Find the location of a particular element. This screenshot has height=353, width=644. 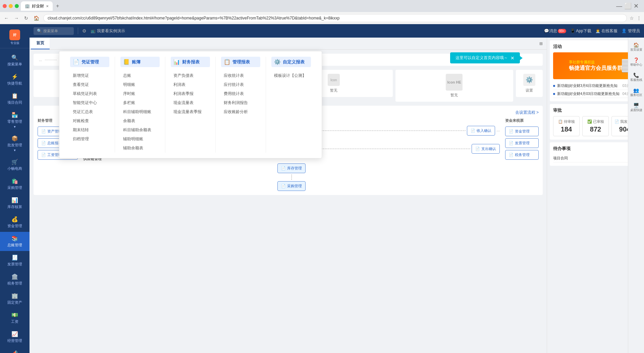

sidebar-item-search: 🔍 搜索菜单 is located at coordinates (15, 60).